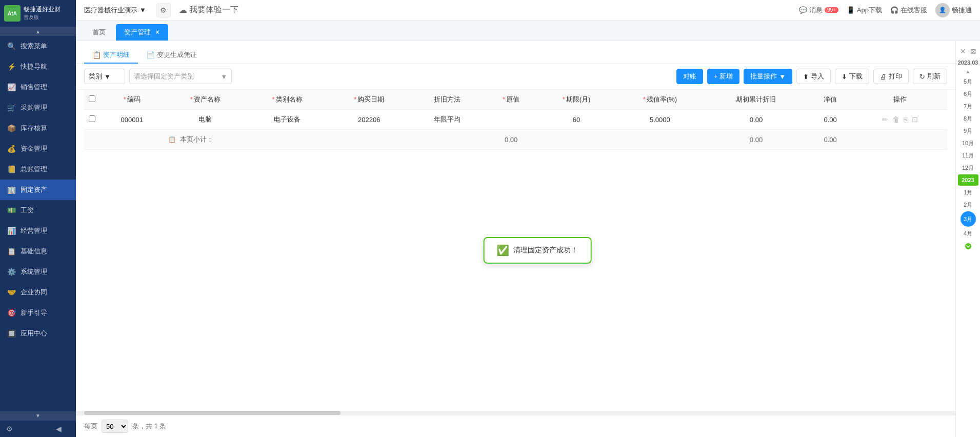 This screenshot has width=980, height=437. I want to click on sidebar-item-system: ⚙️ 系统管理, so click(38, 272).